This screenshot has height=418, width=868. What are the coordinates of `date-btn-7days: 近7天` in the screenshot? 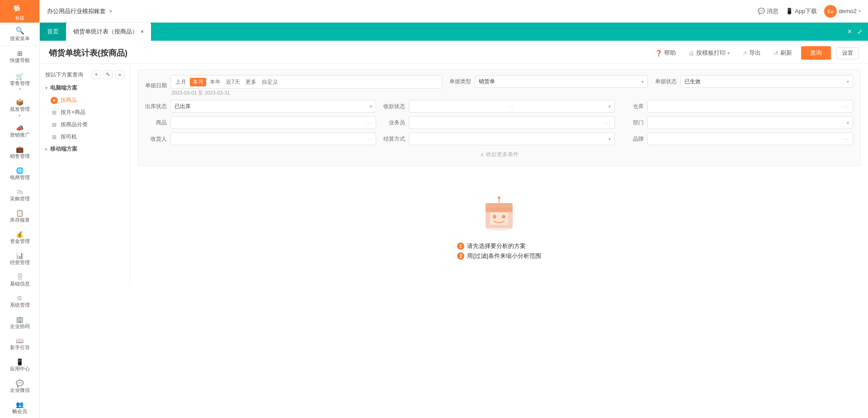 It's located at (233, 82).